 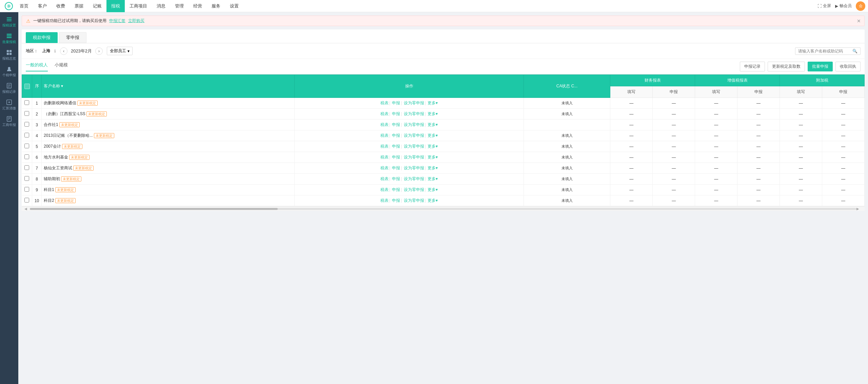 What do you see at coordinates (24, 6) in the screenshot?
I see `nav-home: 首页` at bounding box center [24, 6].